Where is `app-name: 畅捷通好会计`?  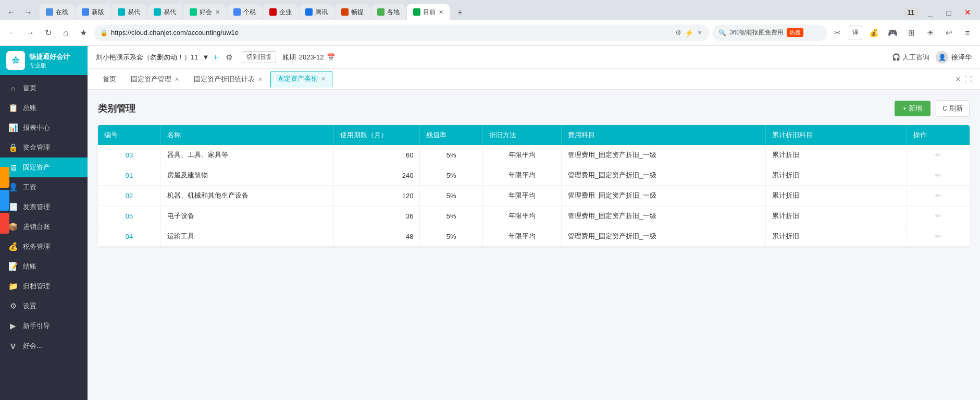 app-name: 畅捷通好会计 is located at coordinates (49, 57).